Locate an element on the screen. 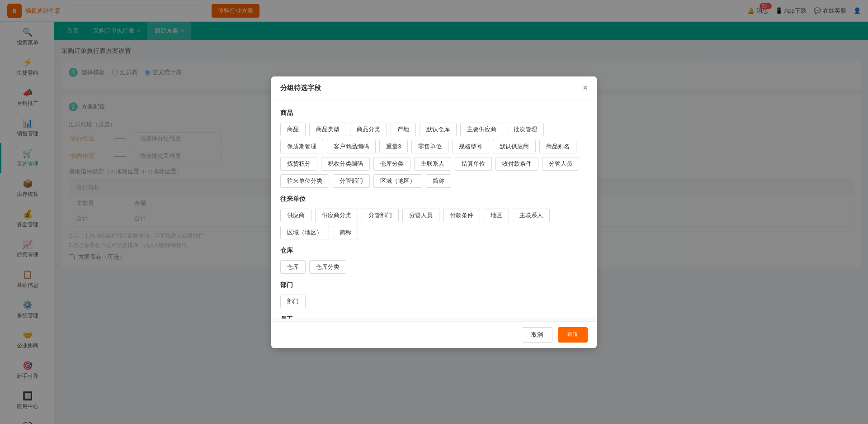 The width and height of the screenshot is (868, 424). field-tag-goods-20: 分管人员 is located at coordinates (561, 164).